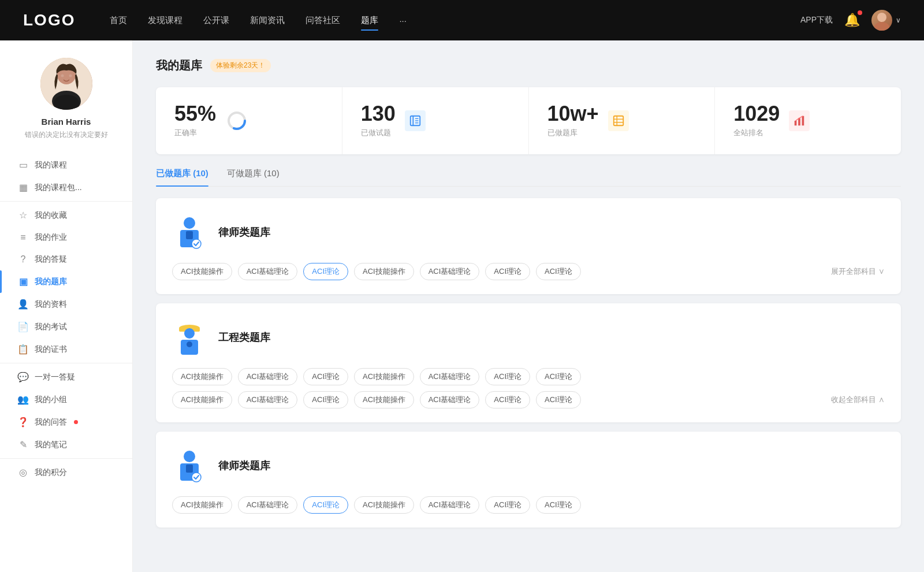 This screenshot has height=572, width=924. Describe the element at coordinates (528, 272) in the screenshot. I see `tags-row-lawyer-1: ACI技能操作 ACI基础理论 ACI理论 ACI技能操作 ACI基础理论 AC…` at that location.